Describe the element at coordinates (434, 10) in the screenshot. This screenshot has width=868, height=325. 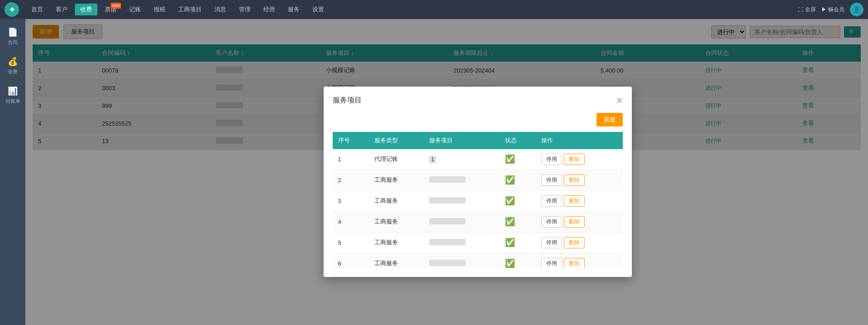
I see `top-nav: ✦ 首页 客户 收费 票据 new 记账 报税 工商项目 消息 管理 经营 服务…` at that location.